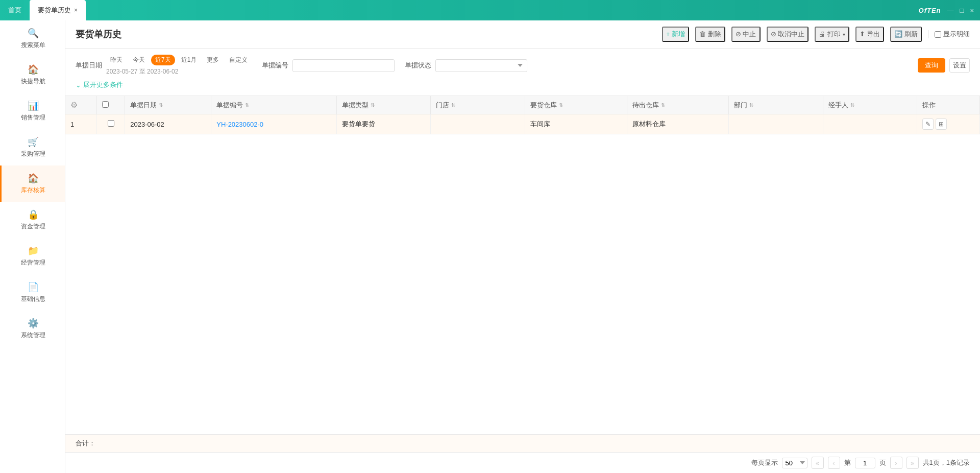 The width and height of the screenshot is (980, 473). Describe the element at coordinates (33, 147) in the screenshot. I see `sidebar-item-purchase: 🛒 采购管理` at that location.